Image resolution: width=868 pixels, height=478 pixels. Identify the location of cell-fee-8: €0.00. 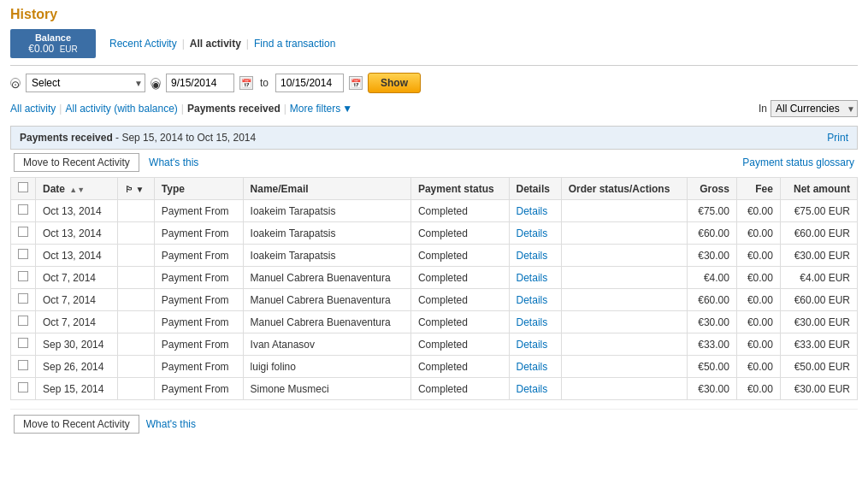
(758, 389).